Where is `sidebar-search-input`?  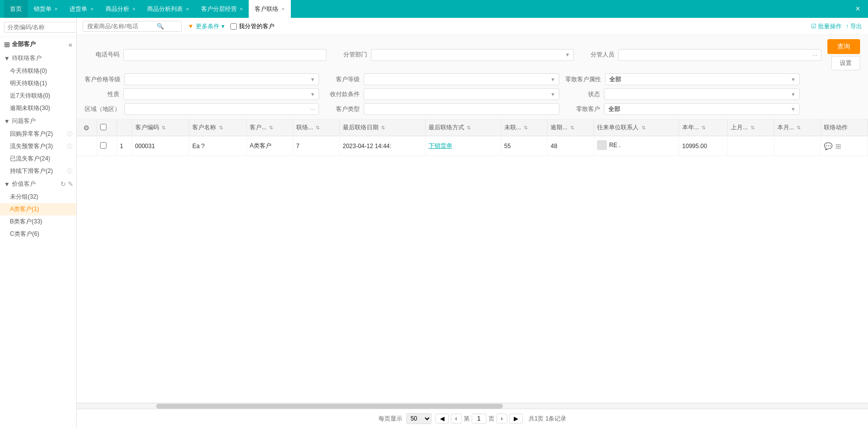 sidebar-search-input is located at coordinates (41, 27).